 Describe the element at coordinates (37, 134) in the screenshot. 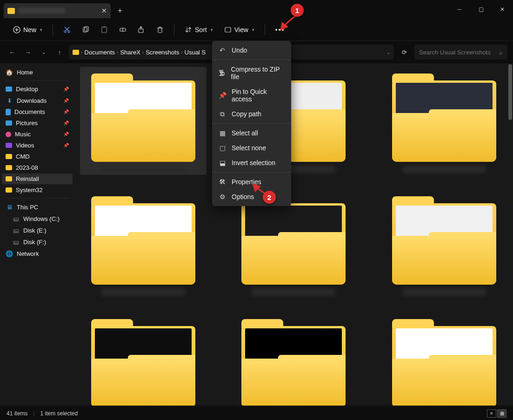

I see `sidebar-music: Music📌` at that location.